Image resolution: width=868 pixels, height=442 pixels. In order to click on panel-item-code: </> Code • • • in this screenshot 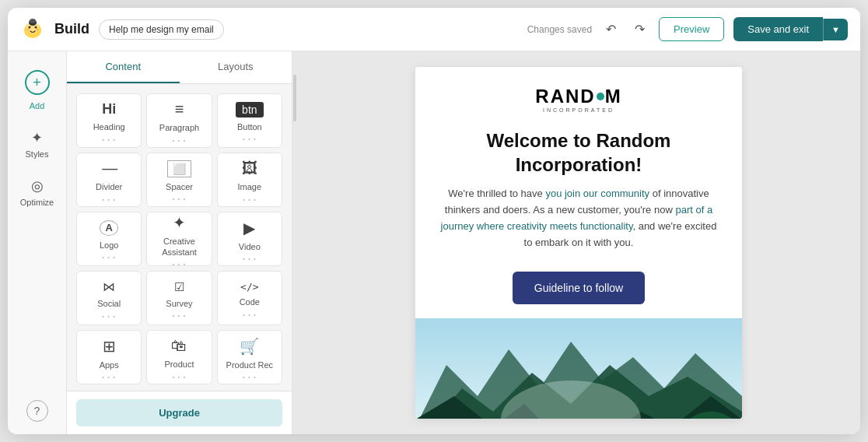, I will do `click(250, 298)`.